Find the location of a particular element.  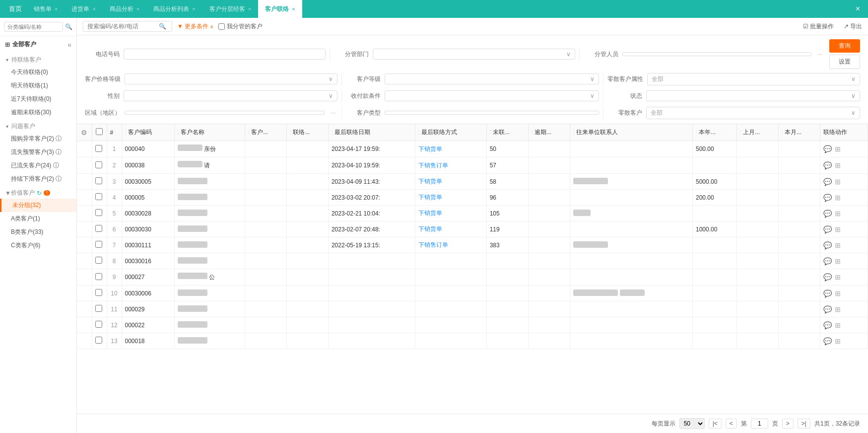

bulk-operations-btn: ☑ 批量操作 is located at coordinates (818, 27).